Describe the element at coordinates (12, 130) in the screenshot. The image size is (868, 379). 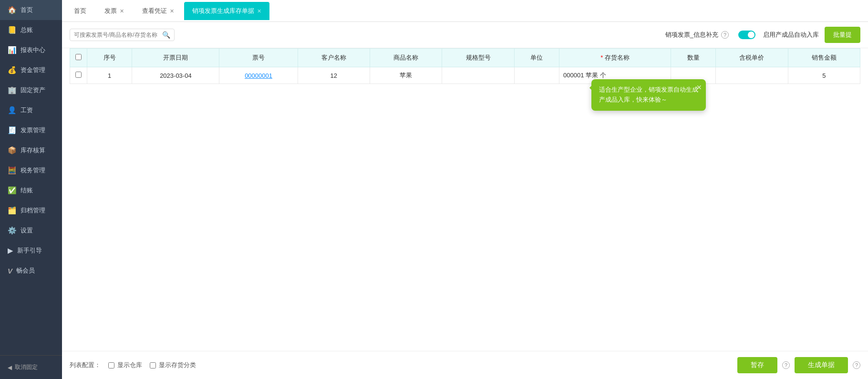
I see `invoice-icon: 🧾` at that location.